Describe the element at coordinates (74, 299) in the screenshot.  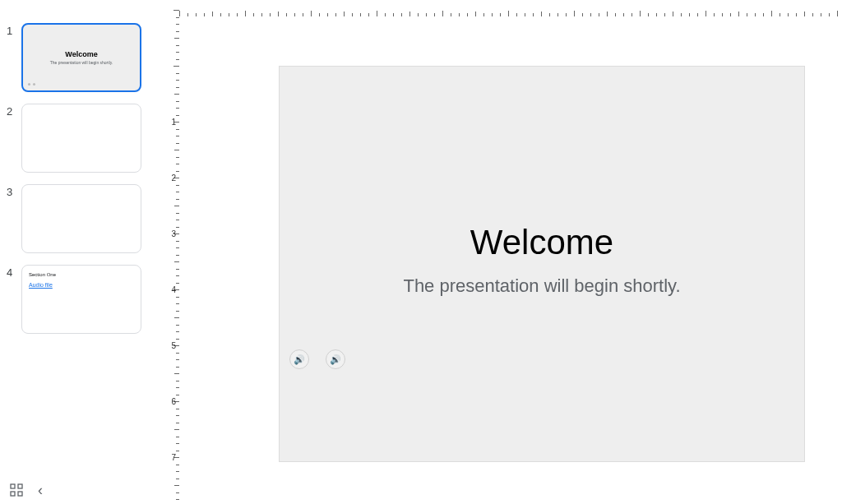
I see `slide-thumbnail-item: 4 Section One Audio file` at that location.